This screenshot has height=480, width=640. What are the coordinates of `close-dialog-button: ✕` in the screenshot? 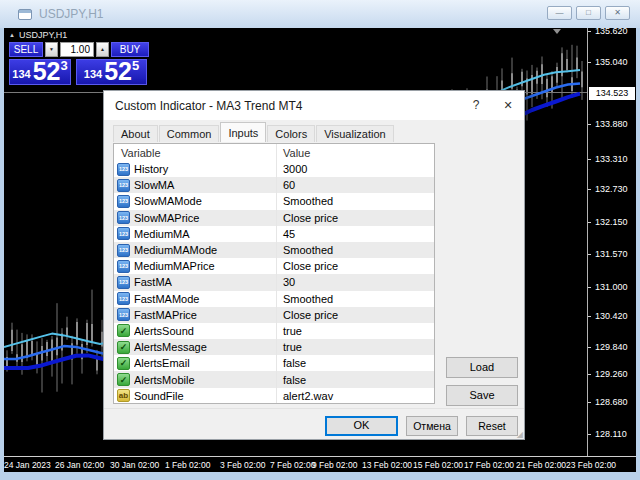 It's located at (508, 106).